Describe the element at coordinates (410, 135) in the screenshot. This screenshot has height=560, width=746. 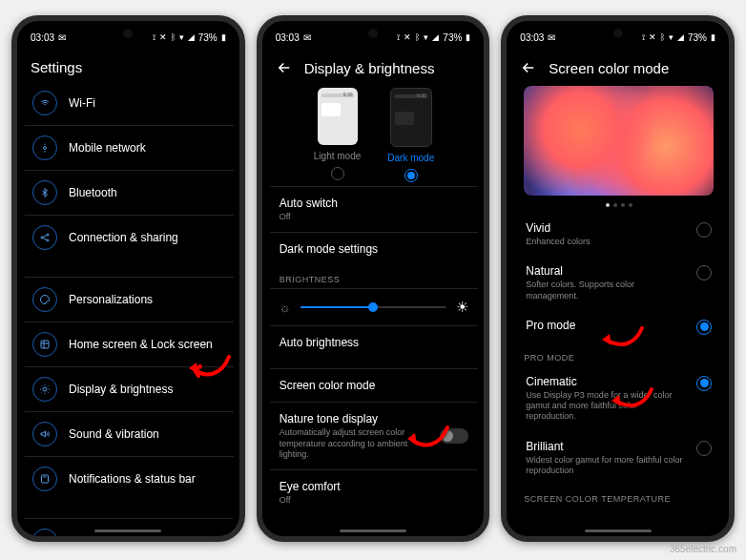
I see `dark-mode-option: 9:30 Dark mode` at that location.